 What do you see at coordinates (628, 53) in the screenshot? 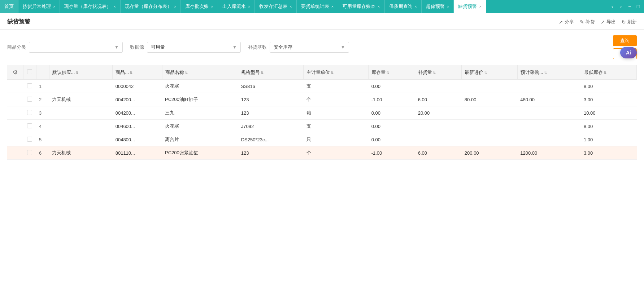
I see `ai-badge: Ai` at bounding box center [628, 53].